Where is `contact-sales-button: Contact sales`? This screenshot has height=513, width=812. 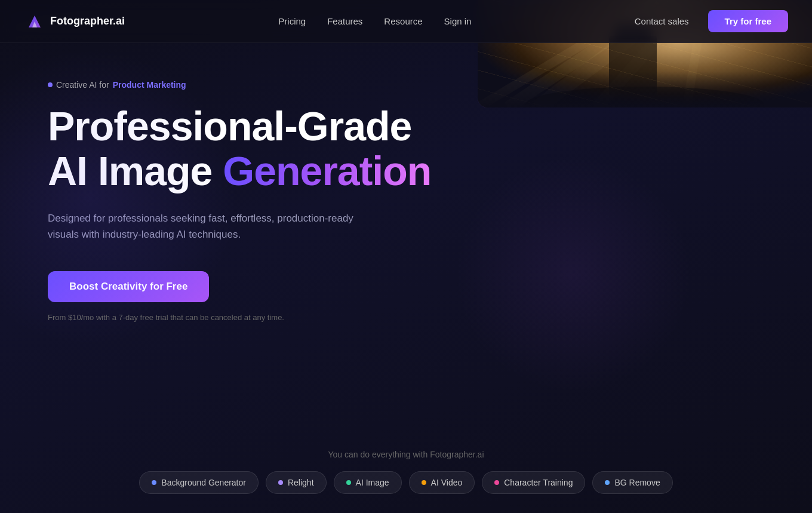
contact-sales-button: Contact sales is located at coordinates (662, 21).